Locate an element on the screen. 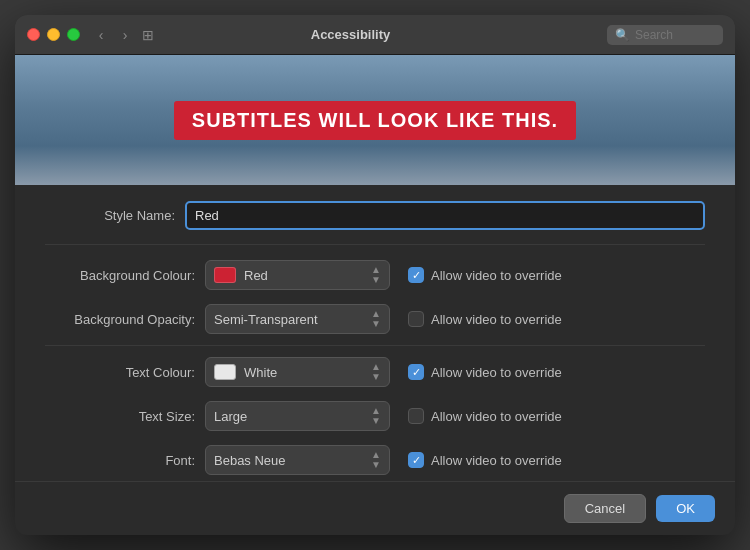 The width and height of the screenshot is (750, 550). text-colour-row: Text Colour: White ▲▼ ✓ Allow video to o… is located at coordinates (375, 372).